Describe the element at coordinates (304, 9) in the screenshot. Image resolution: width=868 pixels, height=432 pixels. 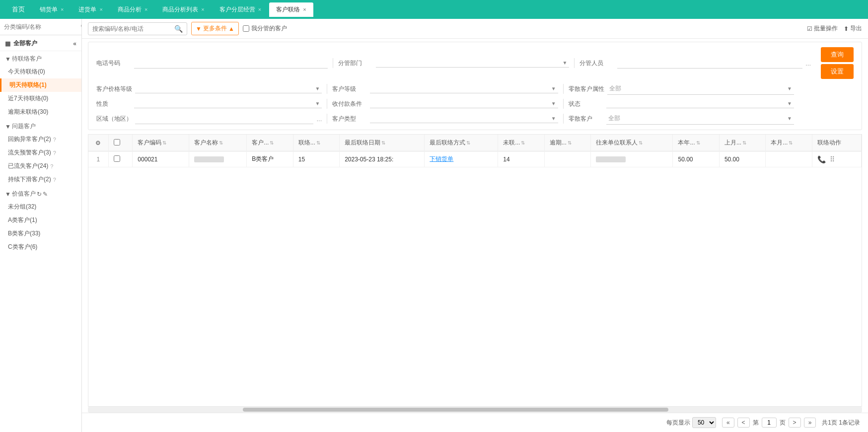
I see `close-customer-contact: ×` at that location.